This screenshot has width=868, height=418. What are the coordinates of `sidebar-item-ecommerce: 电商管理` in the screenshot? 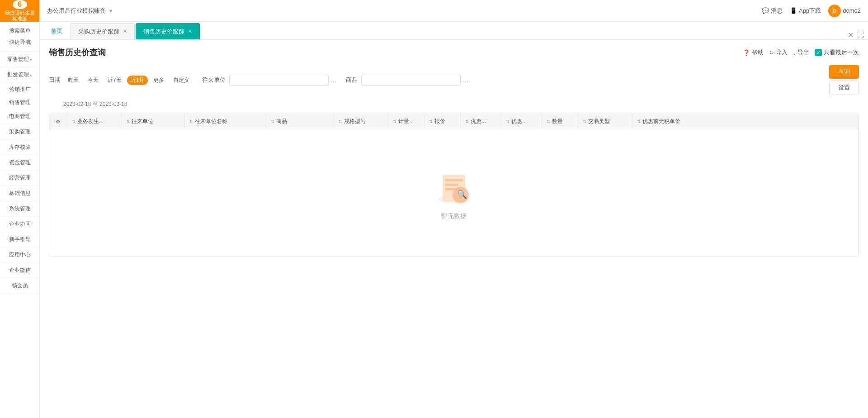 It's located at (20, 117).